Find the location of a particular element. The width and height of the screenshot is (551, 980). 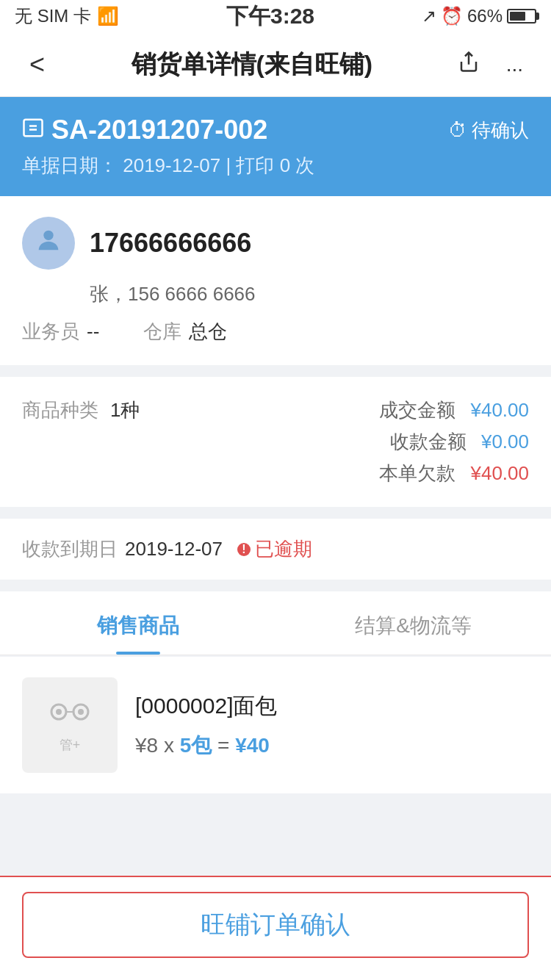

status-time: 下午3:28 is located at coordinates (270, 16).